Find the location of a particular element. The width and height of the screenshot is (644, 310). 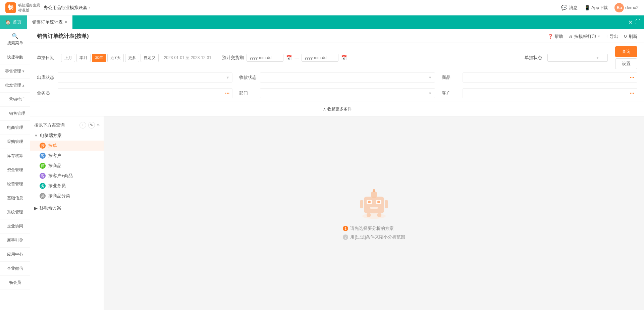

window-expand-icon: ⛶ is located at coordinates (638, 22).